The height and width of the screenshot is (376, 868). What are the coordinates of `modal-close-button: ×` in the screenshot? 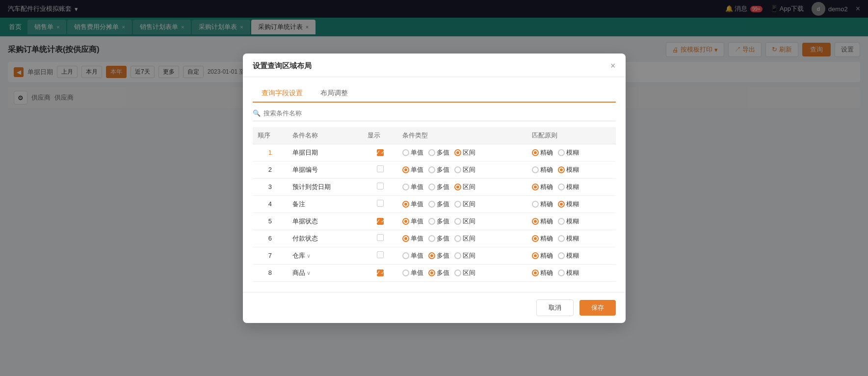 It's located at (613, 66).